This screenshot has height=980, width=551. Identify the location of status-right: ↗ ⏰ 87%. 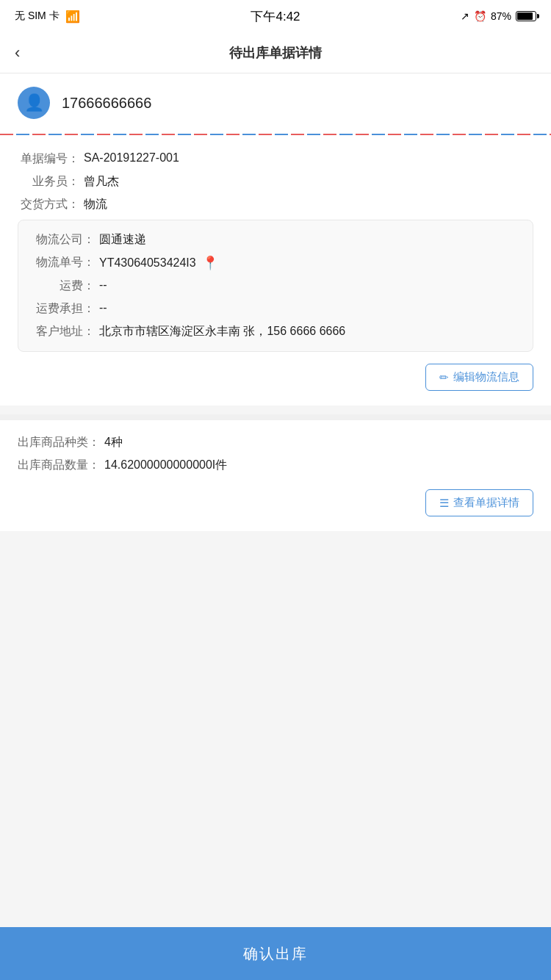
(498, 16).